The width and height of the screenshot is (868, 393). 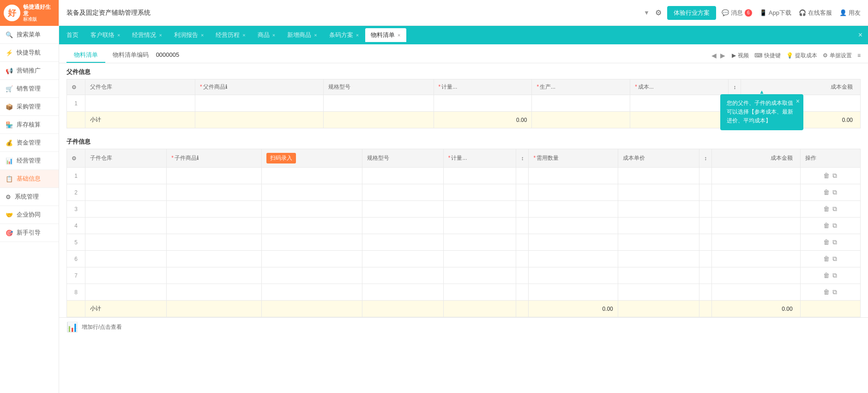 I want to click on child-row-5-warehouse, so click(x=126, y=242).